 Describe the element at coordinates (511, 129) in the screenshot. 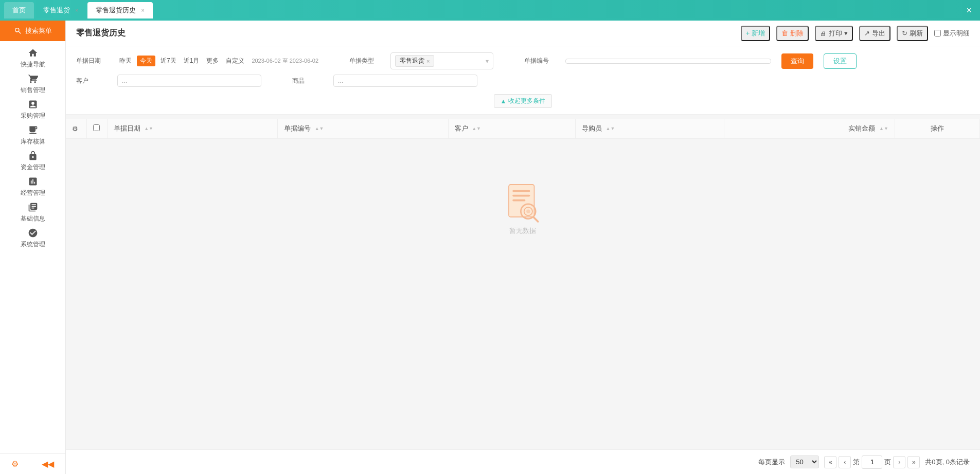

I see `col-customer: 客户 ▲▼` at that location.